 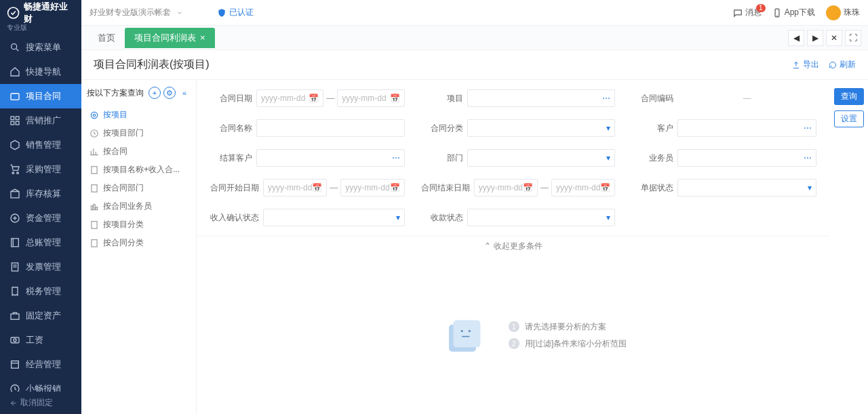 I want to click on sidebar-item-quicknav: 快捷导航, so click(x=41, y=72).